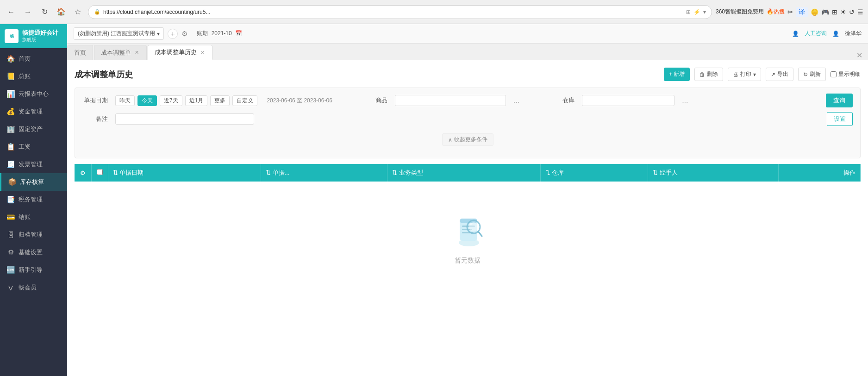 The image size is (868, 376). What do you see at coordinates (825, 12) in the screenshot?
I see `game-icon: 🎮` at bounding box center [825, 12].